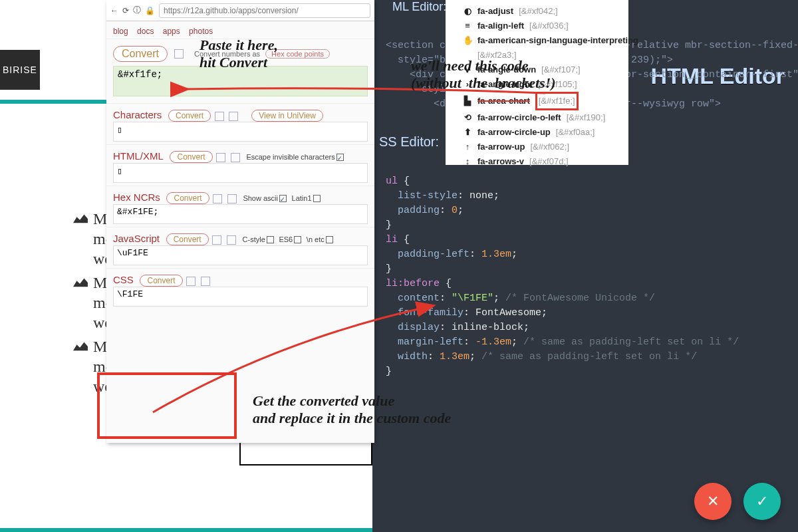  Describe the element at coordinates (241, 248) in the screenshot. I see `javascript-section: JavaScript Convert C-style ES6 \n etc \u…` at that location.